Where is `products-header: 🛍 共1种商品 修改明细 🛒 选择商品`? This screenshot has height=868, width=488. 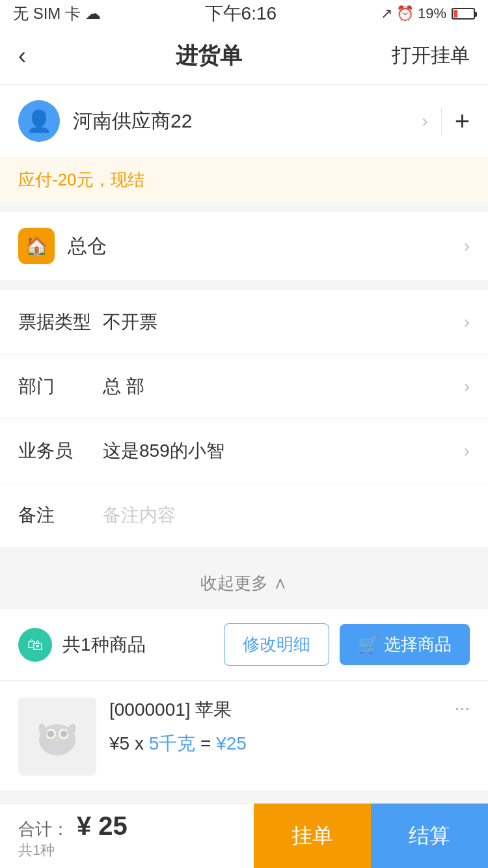 products-header: 🛍 共1种商品 修改明细 🛒 选择商品 is located at coordinates (244, 645).